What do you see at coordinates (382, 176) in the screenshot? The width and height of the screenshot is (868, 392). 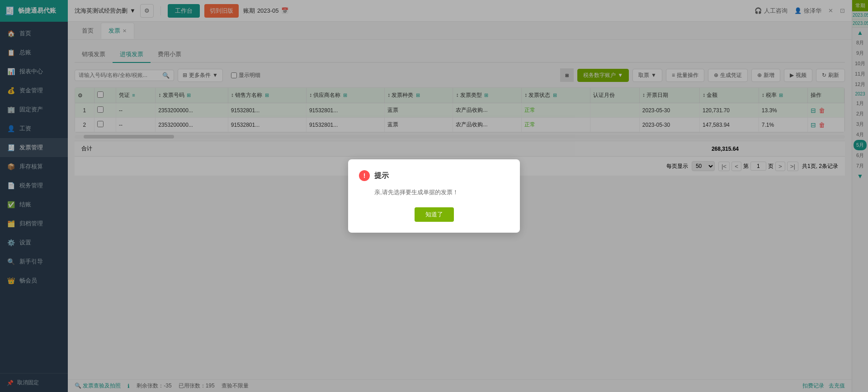 I see `dialog-title: 提示` at bounding box center [382, 176].